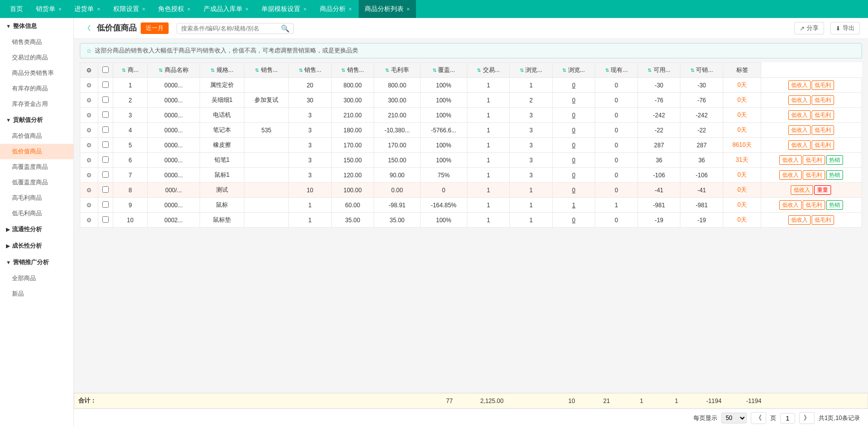 The image size is (868, 427). Describe the element at coordinates (845, 28) in the screenshot. I see `export-button: ⬇ 导出` at that location.